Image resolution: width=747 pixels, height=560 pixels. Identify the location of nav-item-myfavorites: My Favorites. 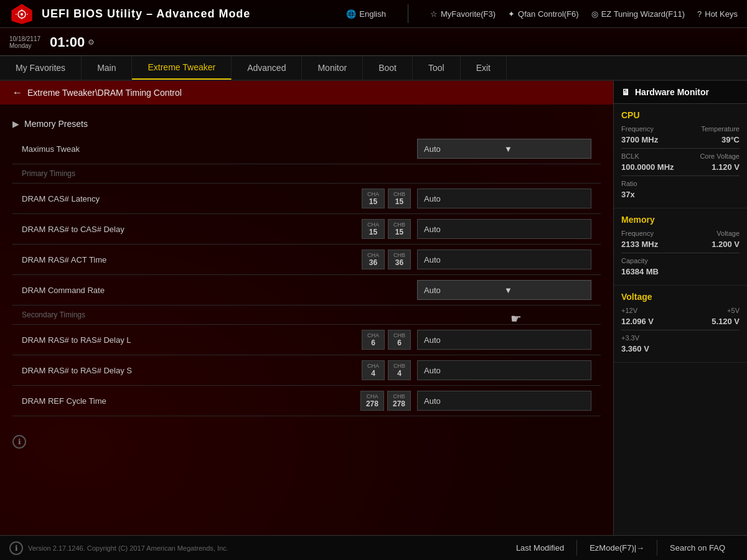
(41, 68).